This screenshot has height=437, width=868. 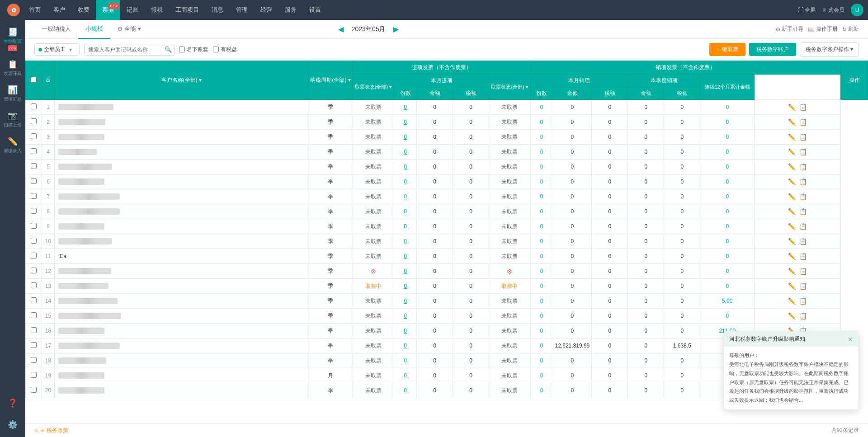 What do you see at coordinates (114, 6) in the screenshot?
I see `invoice-new-badge: new` at bounding box center [114, 6].